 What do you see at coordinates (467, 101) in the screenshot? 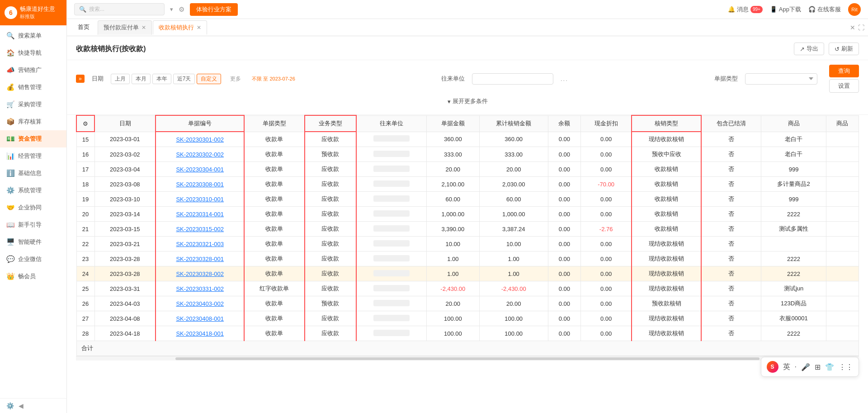
I see `expand-more-btn: ▾ 展开更多条件` at bounding box center [467, 101].